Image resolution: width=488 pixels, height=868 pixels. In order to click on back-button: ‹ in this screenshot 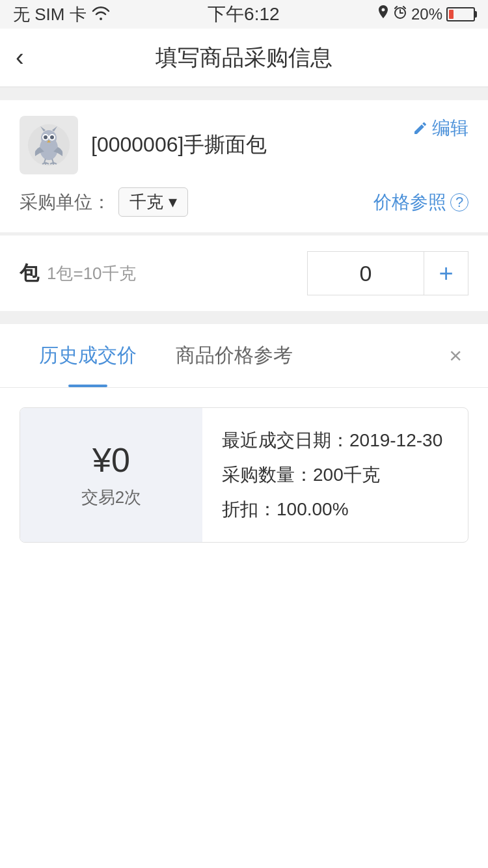, I will do `click(20, 57)`.